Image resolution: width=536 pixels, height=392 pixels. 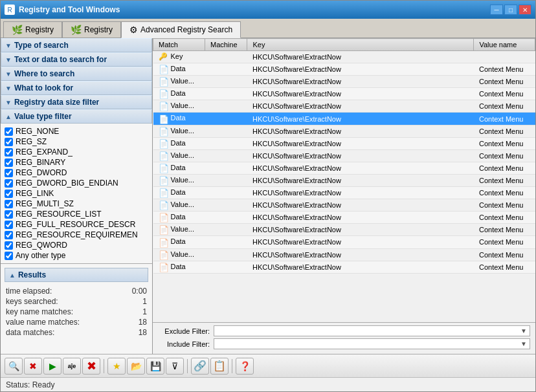 I want to click on copy-button: 📋, so click(x=219, y=366).